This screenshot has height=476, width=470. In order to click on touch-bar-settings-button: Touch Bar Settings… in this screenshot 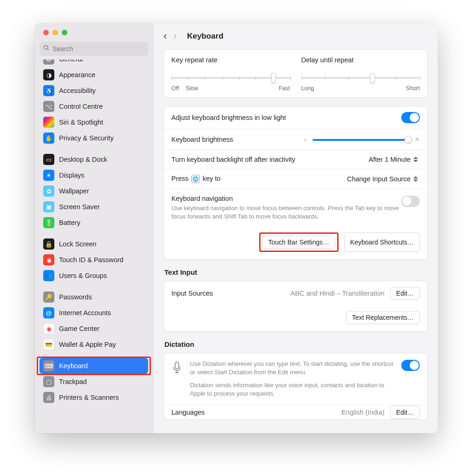, I will do `click(299, 242)`.